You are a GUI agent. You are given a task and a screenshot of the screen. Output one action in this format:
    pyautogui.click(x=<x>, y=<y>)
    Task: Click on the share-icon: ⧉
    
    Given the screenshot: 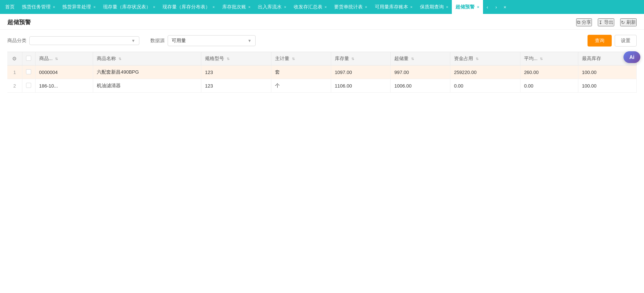 What is the action you would take?
    pyautogui.click(x=579, y=22)
    